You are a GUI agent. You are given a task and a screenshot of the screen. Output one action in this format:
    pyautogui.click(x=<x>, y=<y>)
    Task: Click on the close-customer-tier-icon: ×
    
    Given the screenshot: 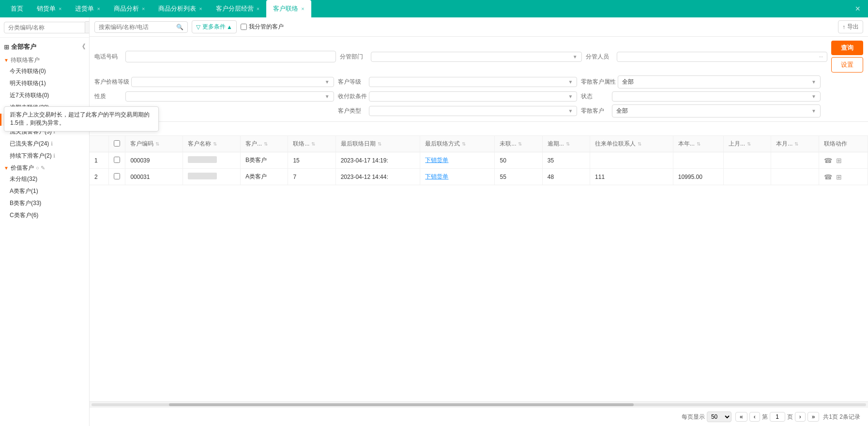 What is the action you would take?
    pyautogui.click(x=258, y=9)
    